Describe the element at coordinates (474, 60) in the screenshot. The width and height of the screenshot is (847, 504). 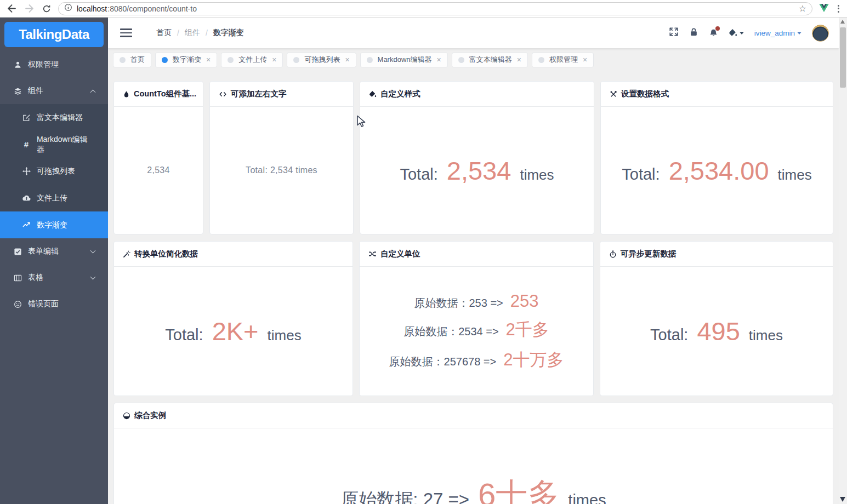
I see `open-tabs-bar: 首页 数字渐变 × 文件上传 × 可拖拽列表 ×` at that location.